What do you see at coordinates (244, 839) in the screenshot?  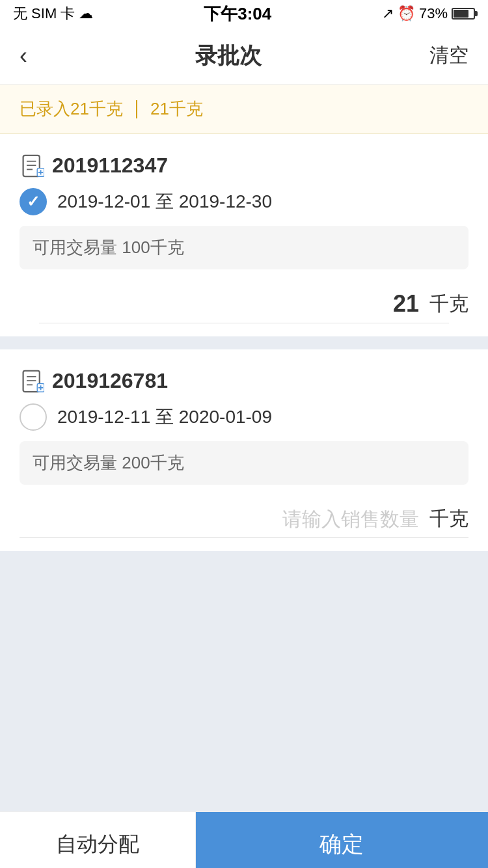 I see `bottom-bar: 自动分配 确定` at bounding box center [244, 839].